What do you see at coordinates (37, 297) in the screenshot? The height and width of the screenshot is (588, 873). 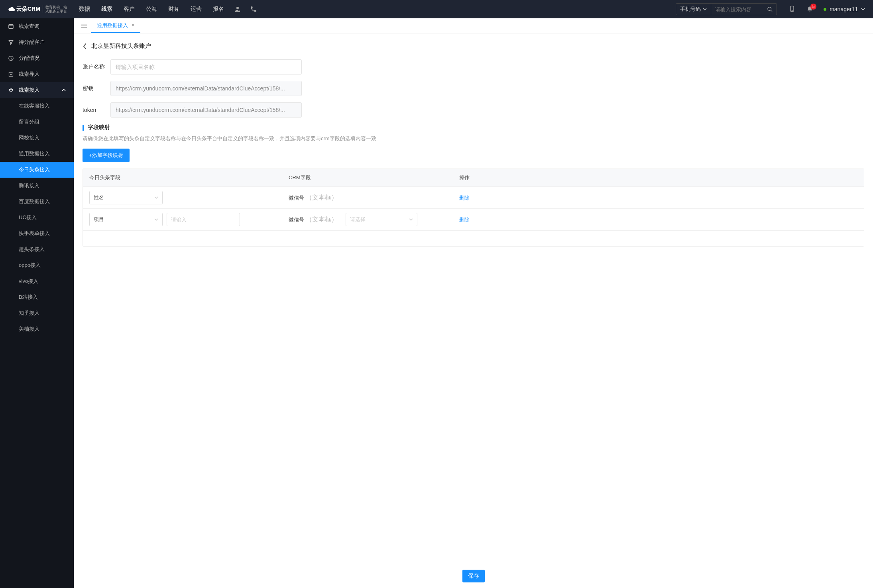 I see `sidebar-sub-12: B站接入` at bounding box center [37, 297].